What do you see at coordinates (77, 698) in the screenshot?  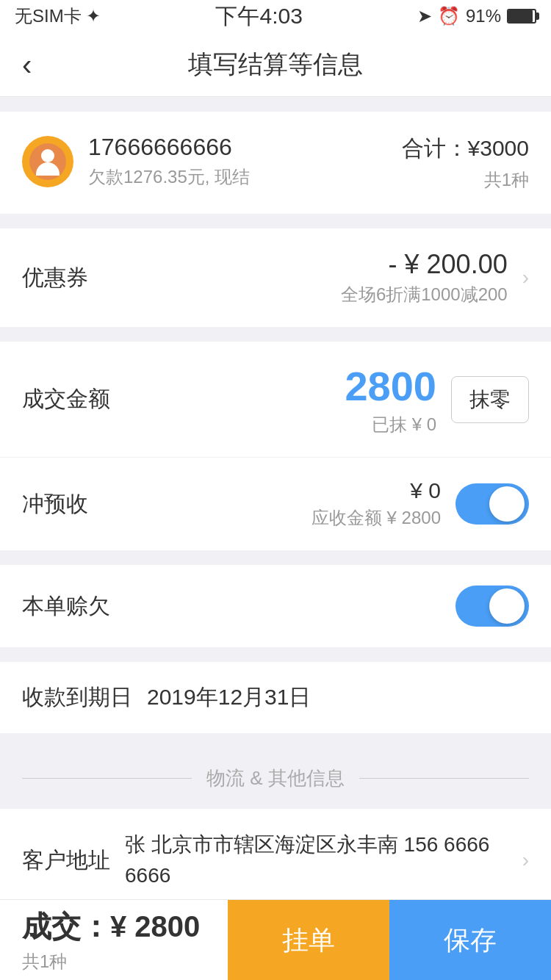 I see `due-date-label: 收款到期日` at bounding box center [77, 698].